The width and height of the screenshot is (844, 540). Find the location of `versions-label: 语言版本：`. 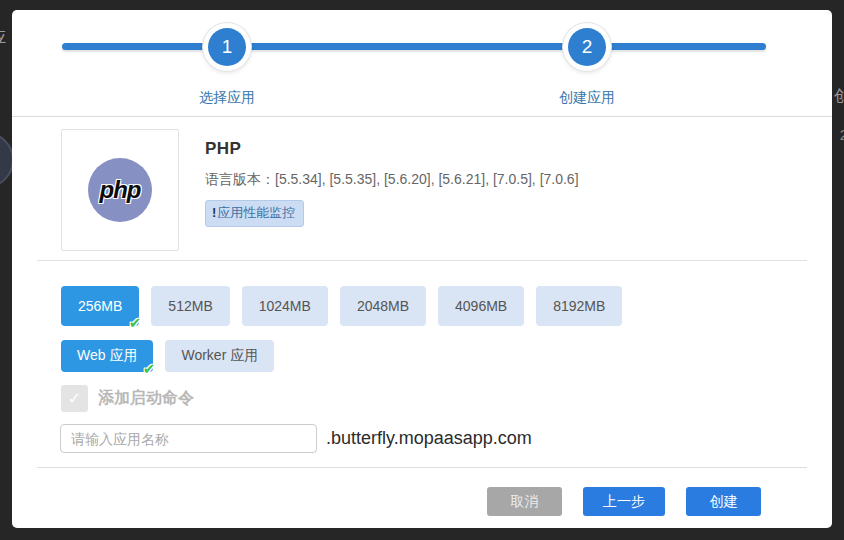

versions-label: 语言版本： is located at coordinates (240, 179).